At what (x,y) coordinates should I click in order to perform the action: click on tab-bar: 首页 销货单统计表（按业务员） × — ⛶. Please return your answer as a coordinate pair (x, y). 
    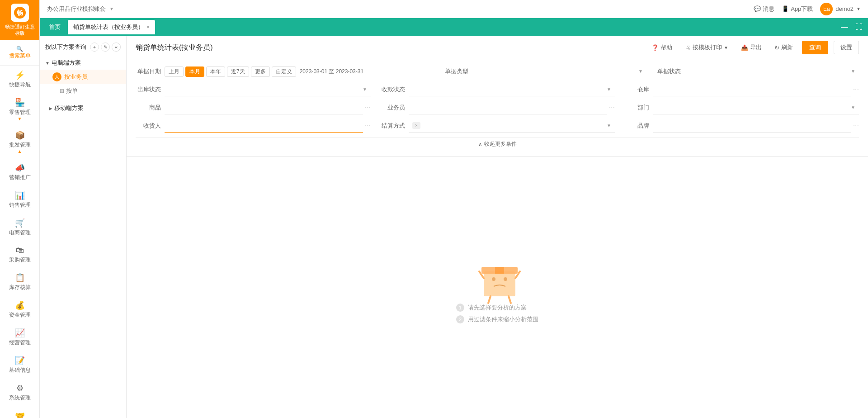
    Looking at the image, I should click on (454, 27).